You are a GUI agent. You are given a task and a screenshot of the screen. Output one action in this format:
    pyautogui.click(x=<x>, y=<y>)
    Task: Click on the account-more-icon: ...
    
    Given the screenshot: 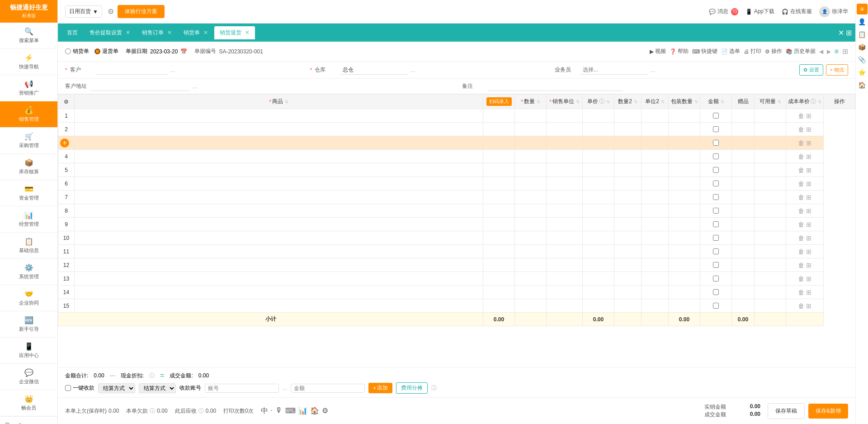 What is the action you would take?
    pyautogui.click(x=285, y=388)
    